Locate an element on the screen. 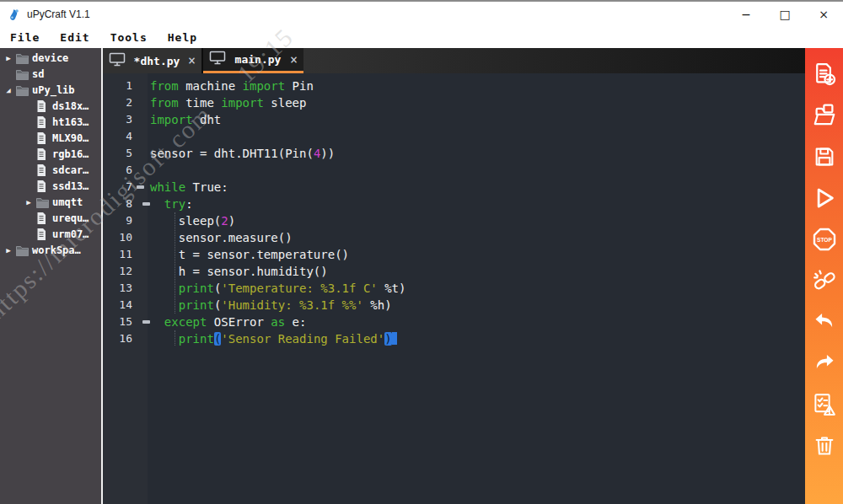 The width and height of the screenshot is (843, 504). tree-item-label: rgb16… is located at coordinates (71, 154).